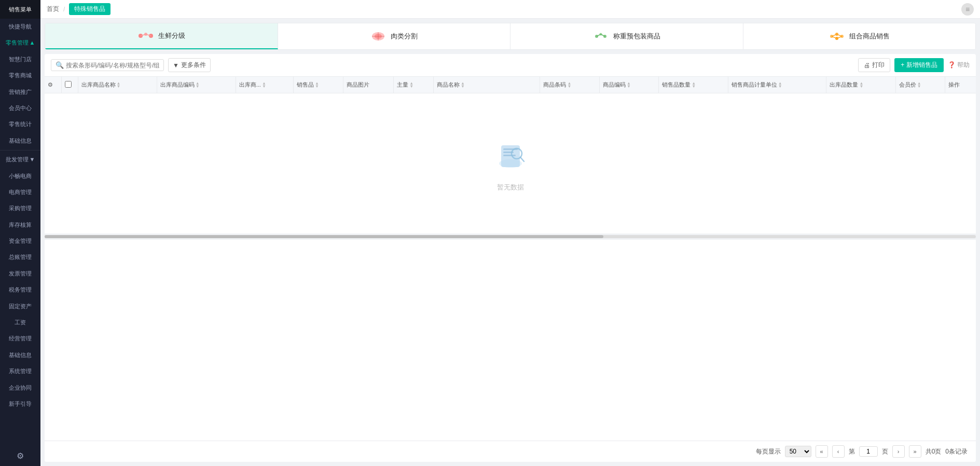  What do you see at coordinates (20, 372) in the screenshot?
I see `sidebar-item-system-mgmt: 系统管理` at bounding box center [20, 372].